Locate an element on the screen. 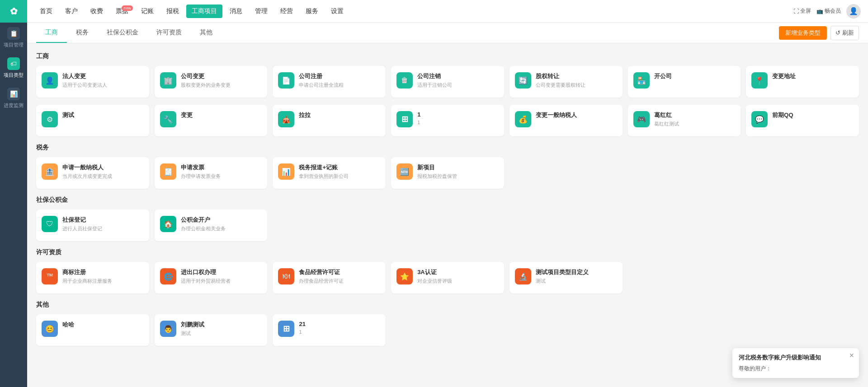 The image size is (868, 387). sidebar-item-project-type: 🏷 项目类型 is located at coordinates (14, 68).